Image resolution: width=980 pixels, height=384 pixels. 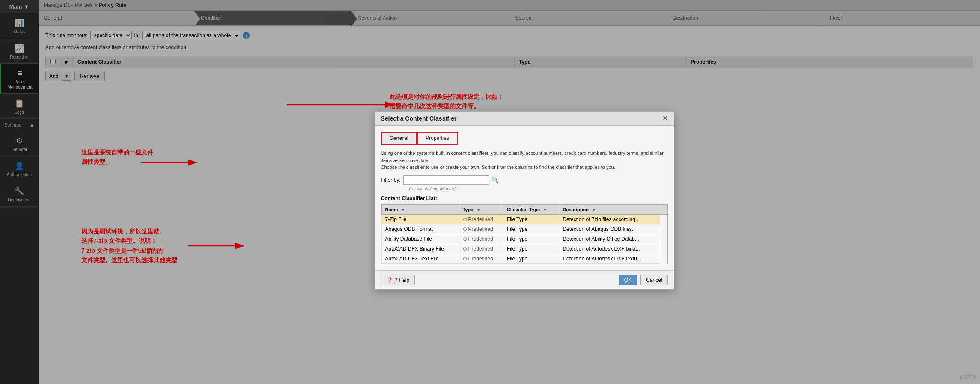 What do you see at coordinates (643, 280) in the screenshot?
I see `footer-right: OK Cancel` at bounding box center [643, 280].